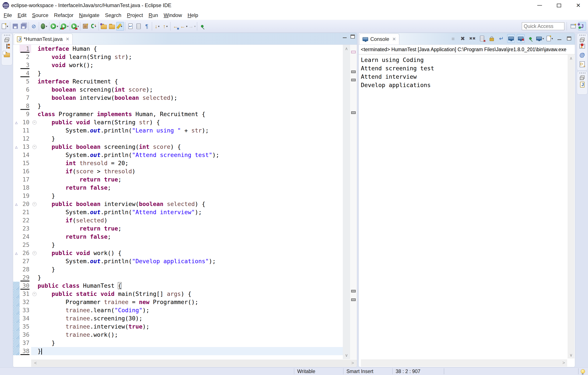  What do you see at coordinates (346, 202) in the screenshot?
I see `editor-vertical-scrollbar: ∧ ∨` at bounding box center [346, 202].